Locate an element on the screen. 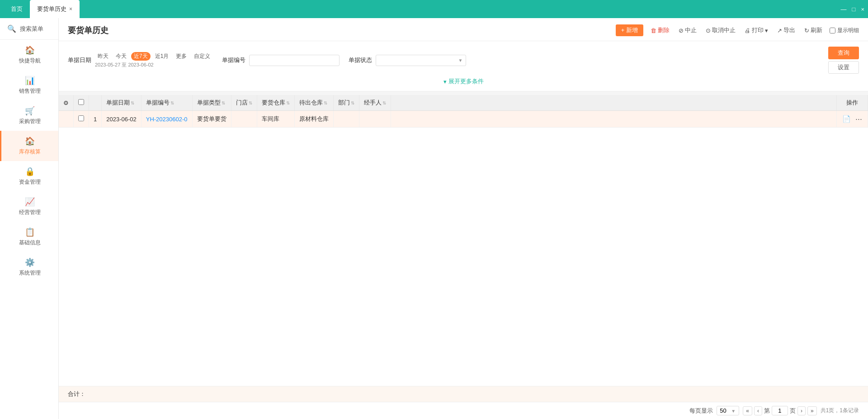 Image resolution: width=868 pixels, height=419 pixels. bill-no-filter-group: 单据编号 is located at coordinates (281, 61).